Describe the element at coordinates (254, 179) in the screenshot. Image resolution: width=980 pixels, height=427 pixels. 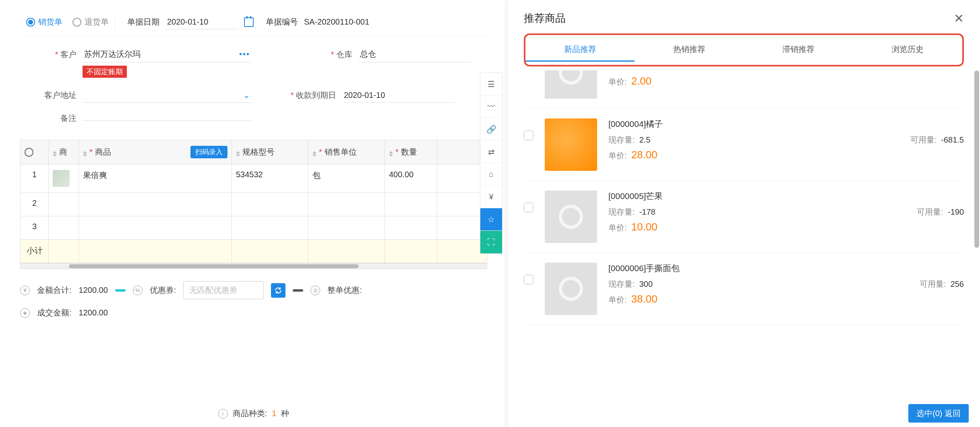
I see `table-row: 1 果倍爽 534532 包 400.00` at that location.